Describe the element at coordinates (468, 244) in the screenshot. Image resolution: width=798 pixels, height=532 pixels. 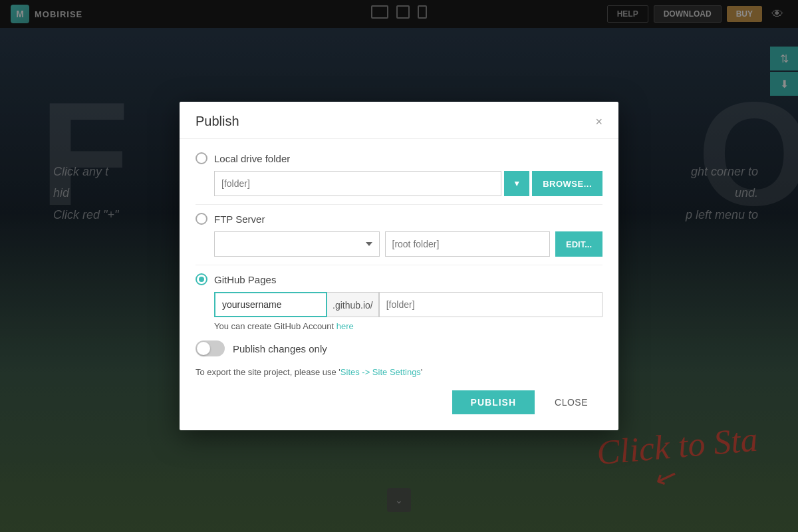
I see `ftp-folder-input` at that location.